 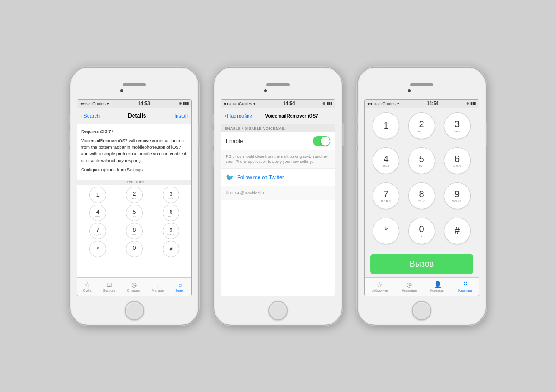 I want to click on configure-line: Configure options from Settings., so click(x=134, y=170).